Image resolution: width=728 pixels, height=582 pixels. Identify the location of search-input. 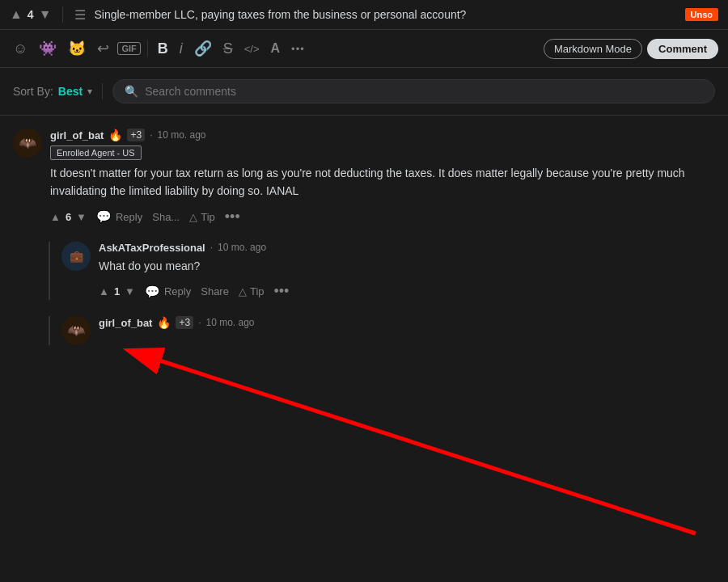
(424, 91).